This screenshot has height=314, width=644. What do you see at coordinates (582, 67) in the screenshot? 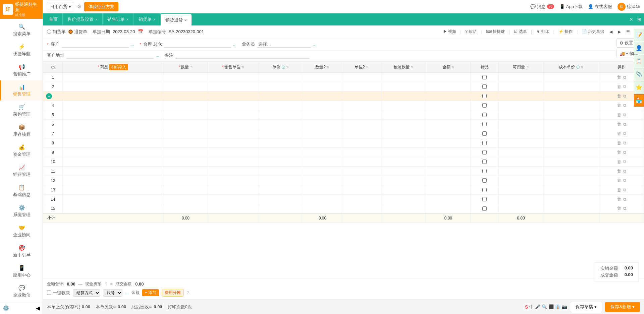
I see `sort-cost-icon: ⇅` at bounding box center [582, 67].